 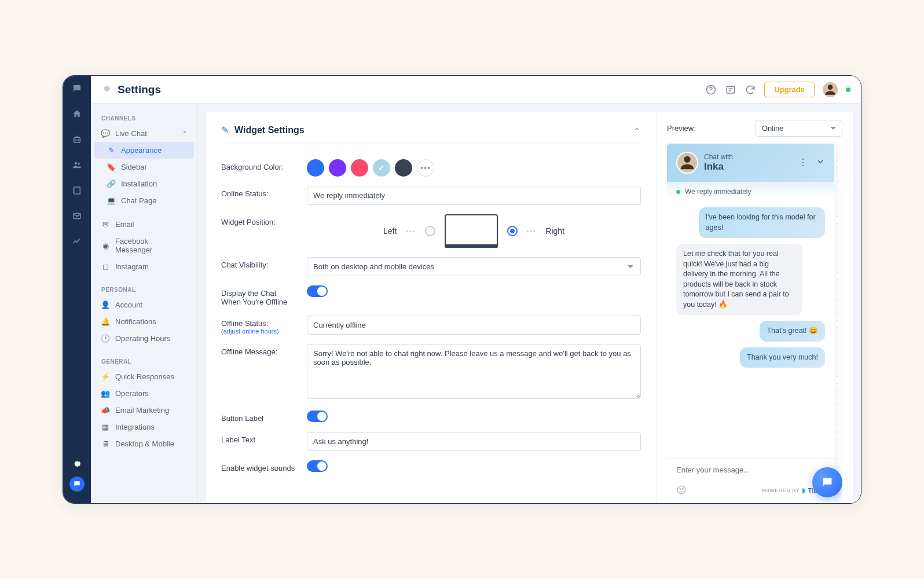 I want to click on emoji-icon, so click(x=681, y=490).